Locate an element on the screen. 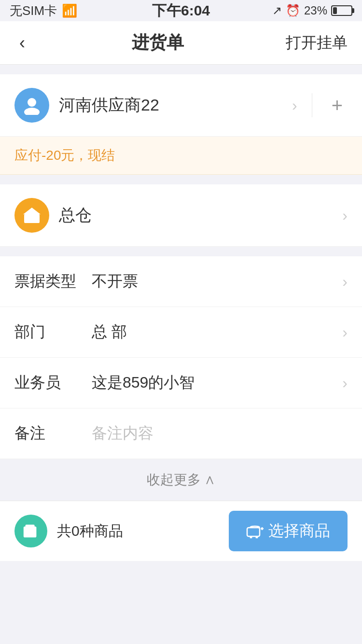 The image size is (362, 644). invoice-type-chevron-icon: › is located at coordinates (343, 282).